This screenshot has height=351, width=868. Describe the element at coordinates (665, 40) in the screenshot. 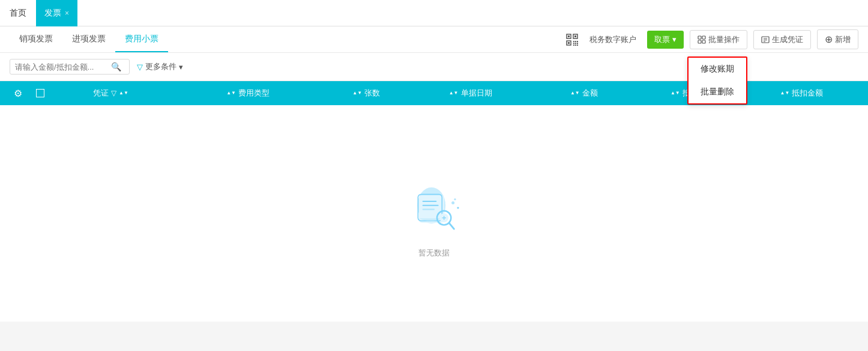

I see `quepiao-button: 取票 ▾` at that location.